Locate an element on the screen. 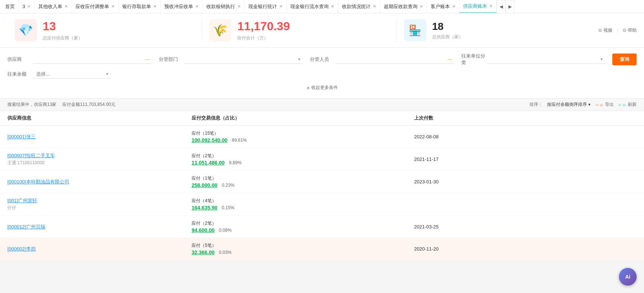 The image size is (644, 293). nav-tab-overdue-ar: 超期应收款查询 ✕ is located at coordinates (404, 7).